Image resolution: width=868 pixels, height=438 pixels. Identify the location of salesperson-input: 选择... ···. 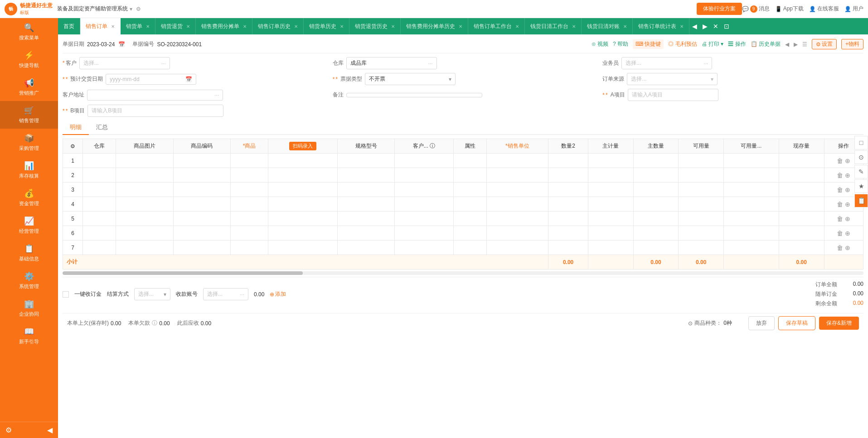
(667, 63).